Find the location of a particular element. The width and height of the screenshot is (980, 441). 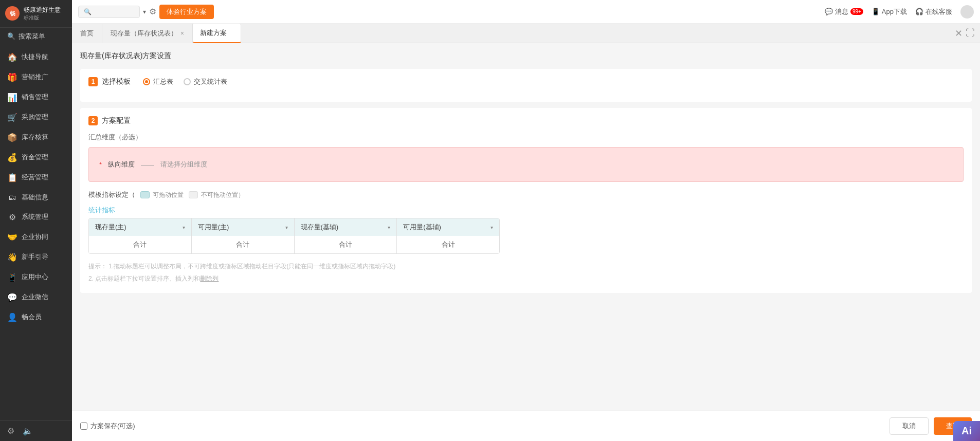

dimension-row: * 纵向维度 —— 请选择分组维度 is located at coordinates (526, 164).